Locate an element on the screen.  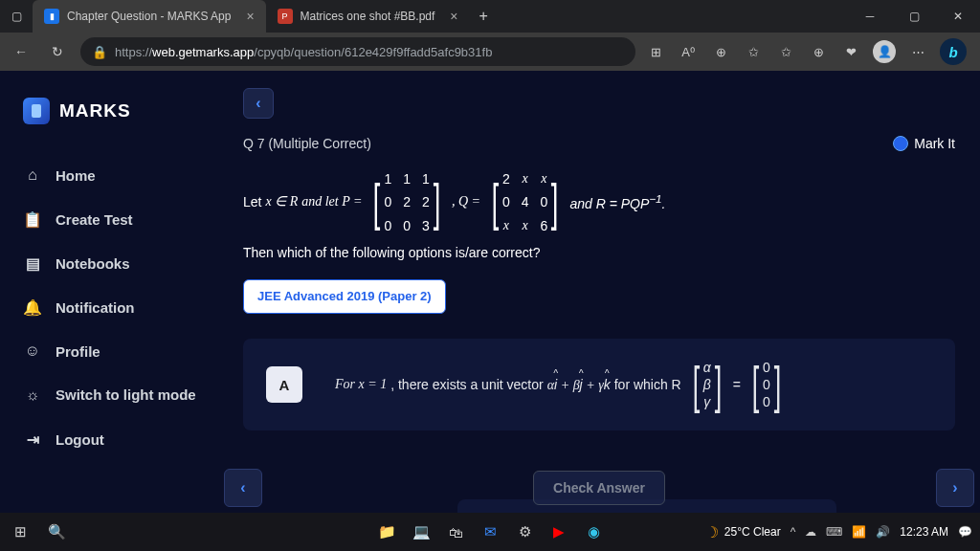
notebook-icon: ▤ is located at coordinates (33, 263).